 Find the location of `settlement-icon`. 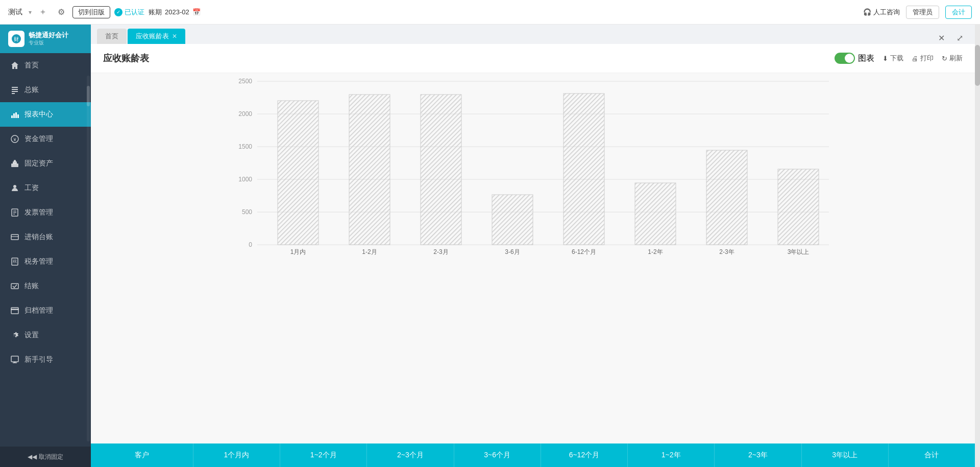

settlement-icon is located at coordinates (15, 286).